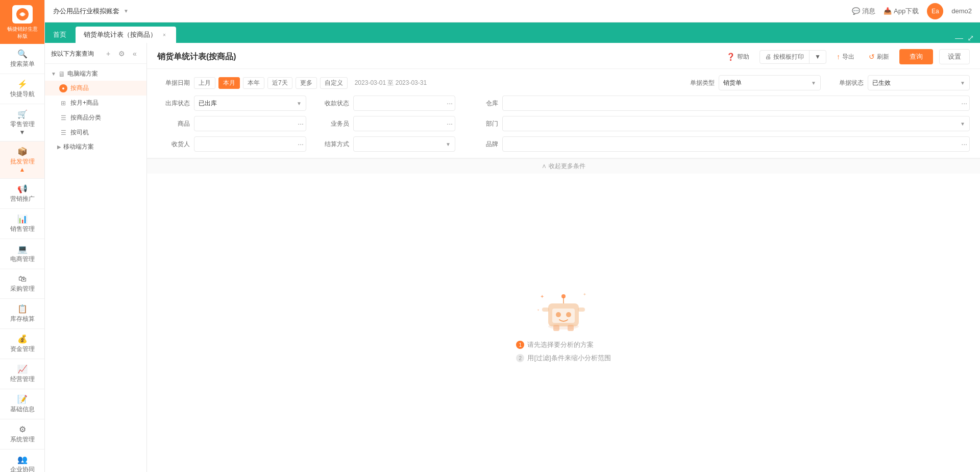  I want to click on month-goods-icon: ⊞, so click(63, 103).